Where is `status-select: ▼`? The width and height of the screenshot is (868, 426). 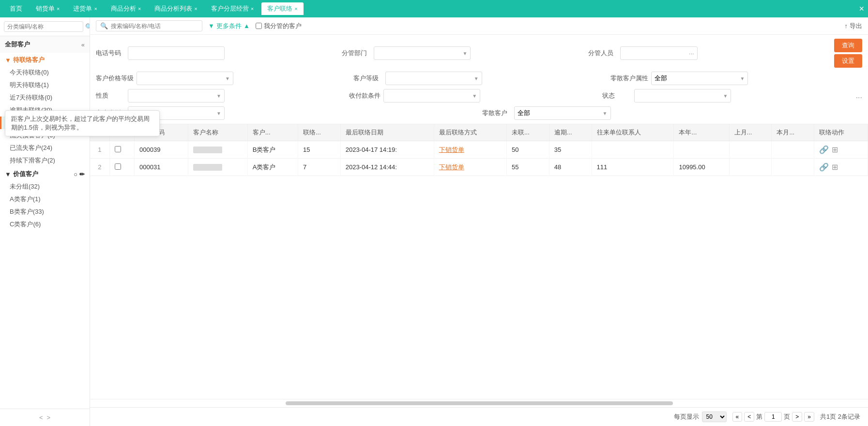 status-select: ▼ is located at coordinates (683, 96).